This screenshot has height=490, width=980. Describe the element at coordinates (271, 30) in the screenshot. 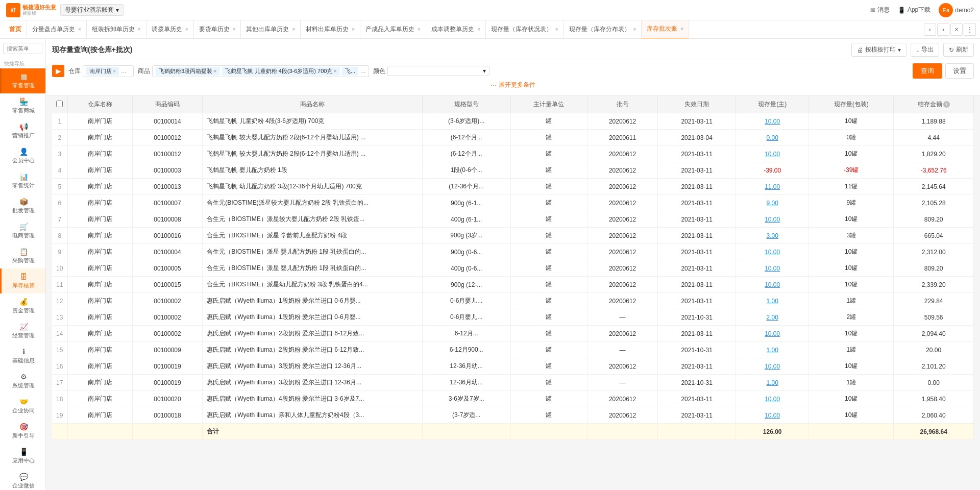

I see `tab-qita: 其他出库单历史 ×` at that location.